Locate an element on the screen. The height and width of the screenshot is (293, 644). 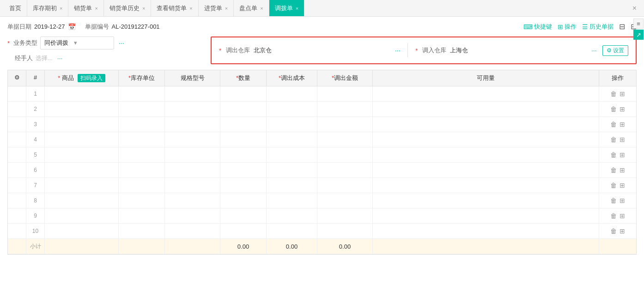
table-header: ⚙ # * 商品 扫码录入 *库存单位 规格型号 *数量 *调出成本 *调出金额… is located at coordinates (322, 79).